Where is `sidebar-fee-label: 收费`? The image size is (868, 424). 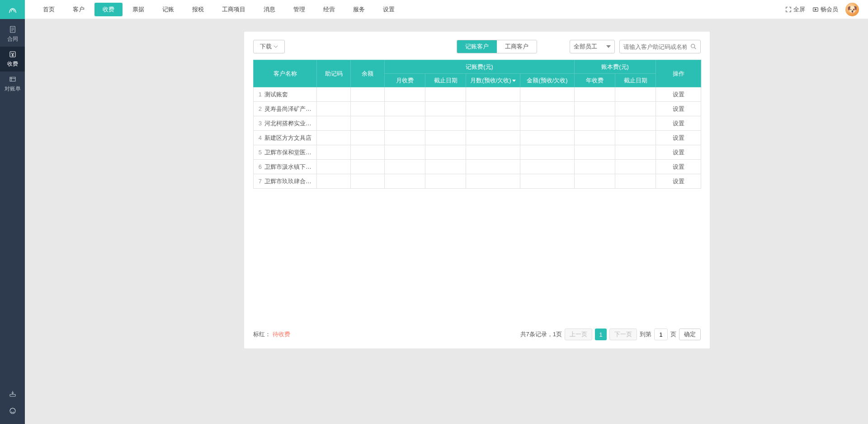 sidebar-fee-label: 收费 is located at coordinates (13, 64).